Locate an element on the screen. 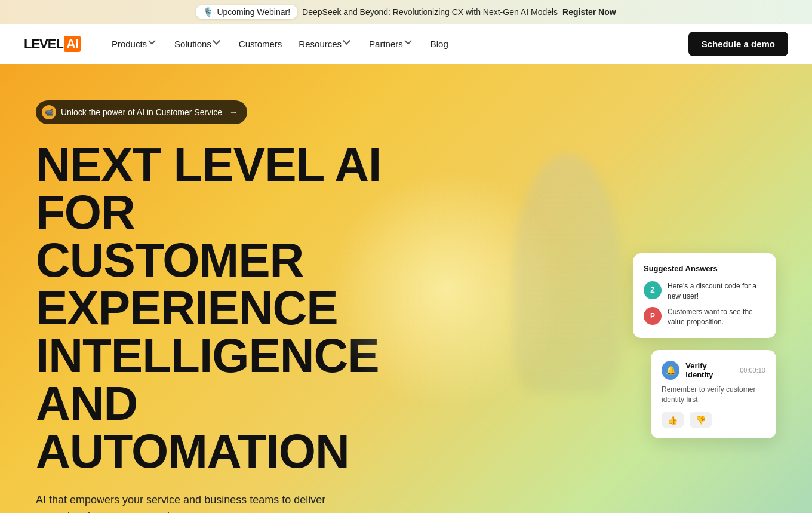 The height and width of the screenshot is (513, 812). verify-left: 🔔 Verify Identity is located at coordinates (697, 370).